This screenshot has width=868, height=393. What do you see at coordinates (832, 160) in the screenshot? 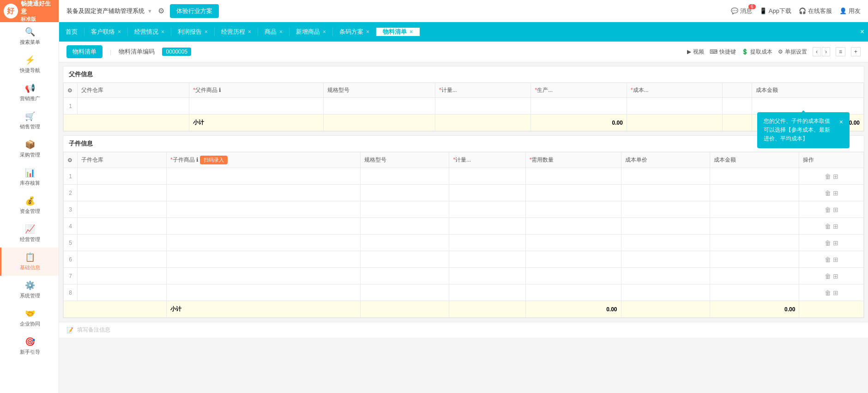
I see `child-col-actions: 操作` at bounding box center [832, 160].